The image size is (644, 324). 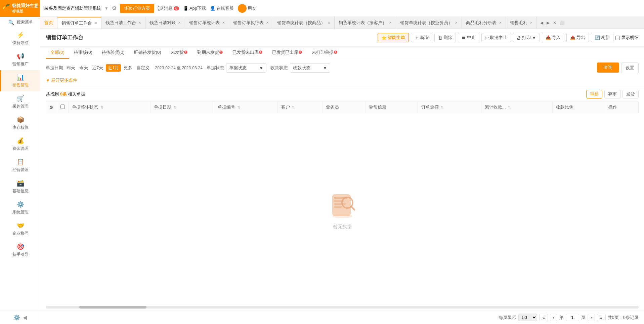 I want to click on tabs-prev-icon: ◀, so click(x=542, y=23).